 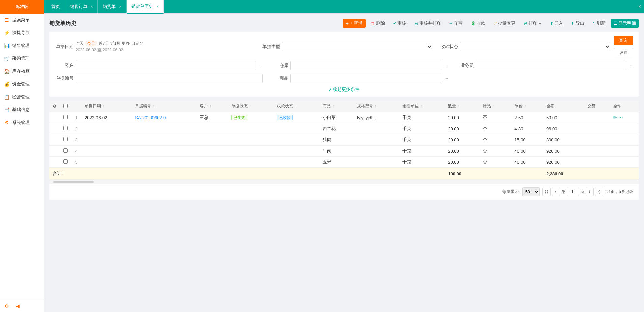 I want to click on export-icon: ⬇, so click(x=573, y=23).